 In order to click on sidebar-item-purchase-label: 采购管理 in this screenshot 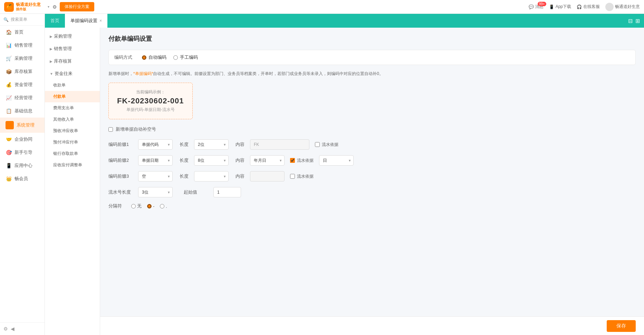, I will do `click(23, 58)`.